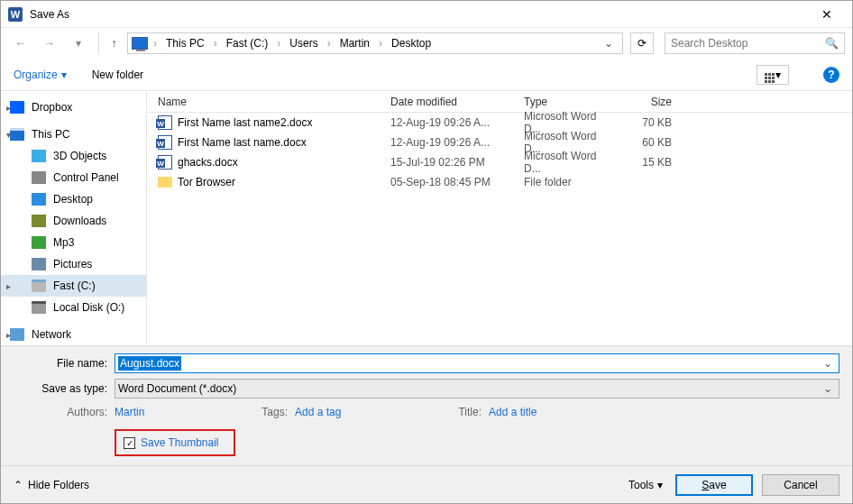  I want to click on hide-folders-button: ⌃ Hide Folders, so click(51, 485).